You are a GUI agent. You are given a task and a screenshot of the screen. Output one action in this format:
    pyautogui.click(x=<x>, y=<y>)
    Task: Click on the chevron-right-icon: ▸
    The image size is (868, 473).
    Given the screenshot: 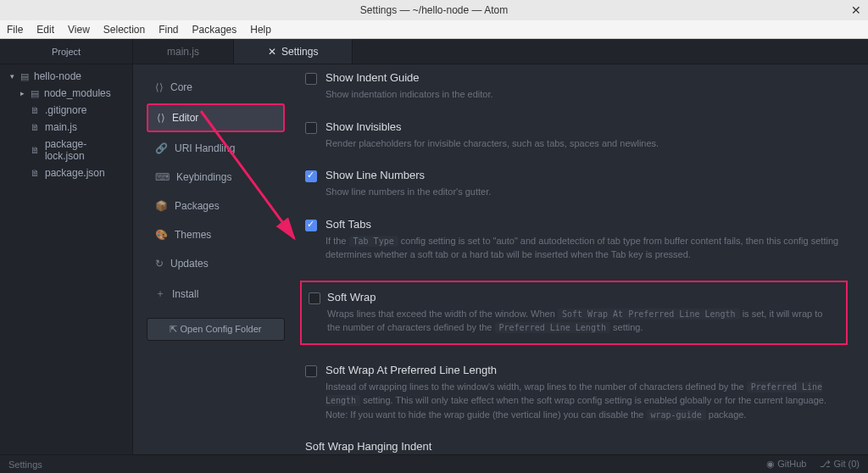 What is the action you would take?
    pyautogui.click(x=24, y=93)
    